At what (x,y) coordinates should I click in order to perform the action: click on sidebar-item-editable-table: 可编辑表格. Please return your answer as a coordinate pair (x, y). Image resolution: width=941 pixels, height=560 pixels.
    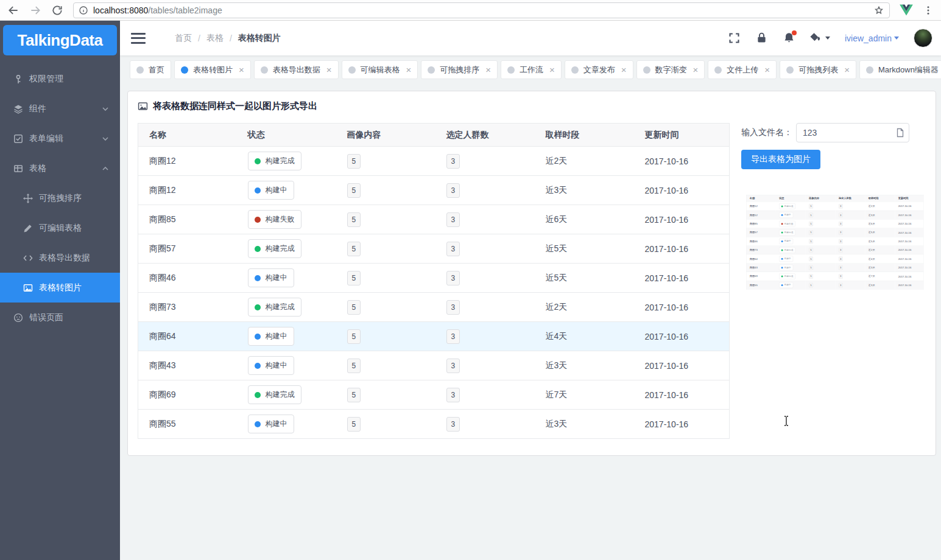
    Looking at the image, I should click on (60, 228).